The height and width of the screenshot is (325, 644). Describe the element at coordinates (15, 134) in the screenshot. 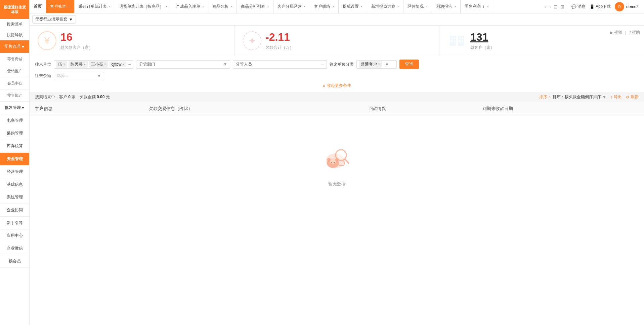

I see `sidebar-item-purchase: 采购管理` at that location.